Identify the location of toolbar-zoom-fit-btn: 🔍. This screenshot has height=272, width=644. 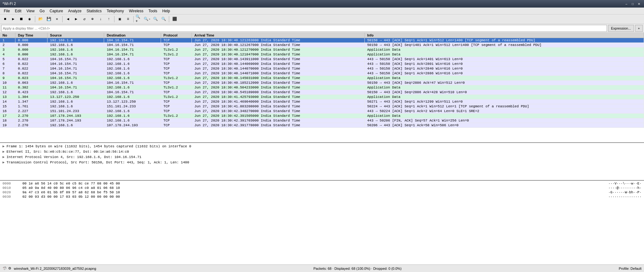
(155, 19).